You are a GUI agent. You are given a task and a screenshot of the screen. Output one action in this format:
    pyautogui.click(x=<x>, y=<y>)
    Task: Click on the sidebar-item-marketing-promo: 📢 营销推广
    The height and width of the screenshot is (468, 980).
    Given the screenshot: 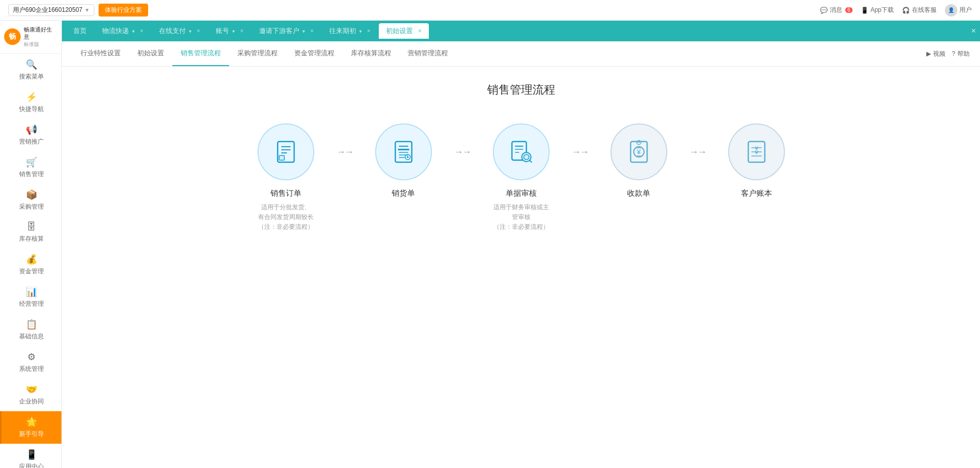 What is the action you would take?
    pyautogui.click(x=31, y=135)
    